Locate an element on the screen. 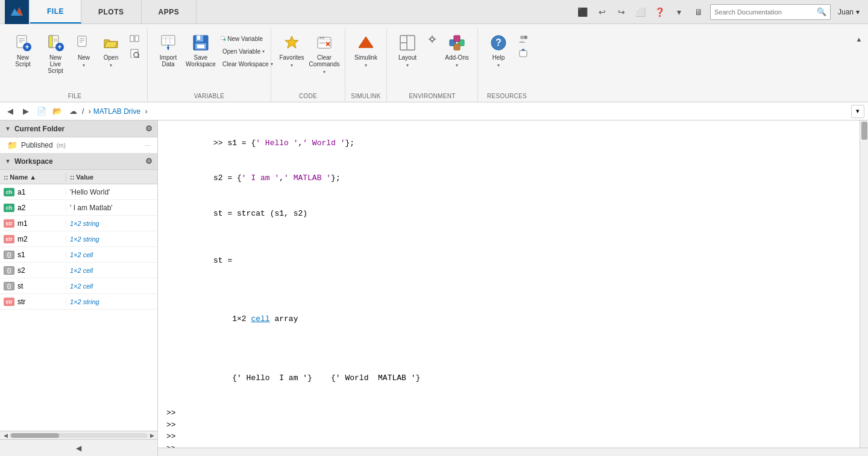  new-live-script-button: + NewLive Script is located at coordinates (55, 54).